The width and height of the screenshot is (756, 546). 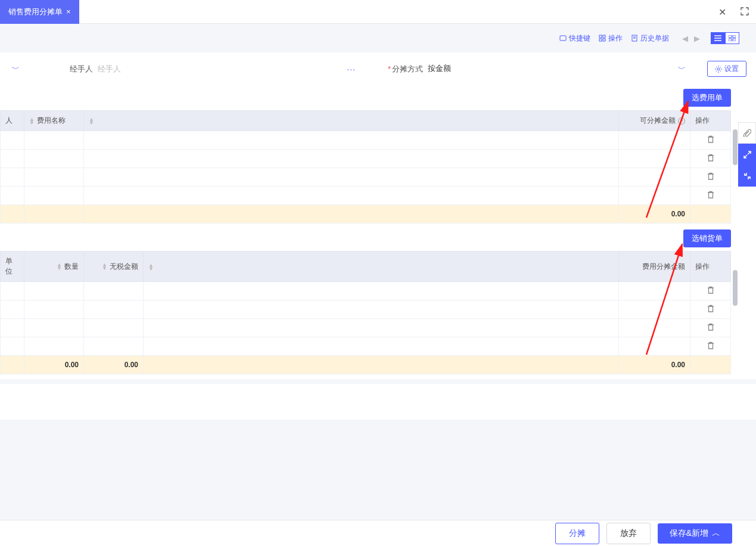 I want to click on col-alloc-header: 费用分摊金额, so click(x=655, y=267).